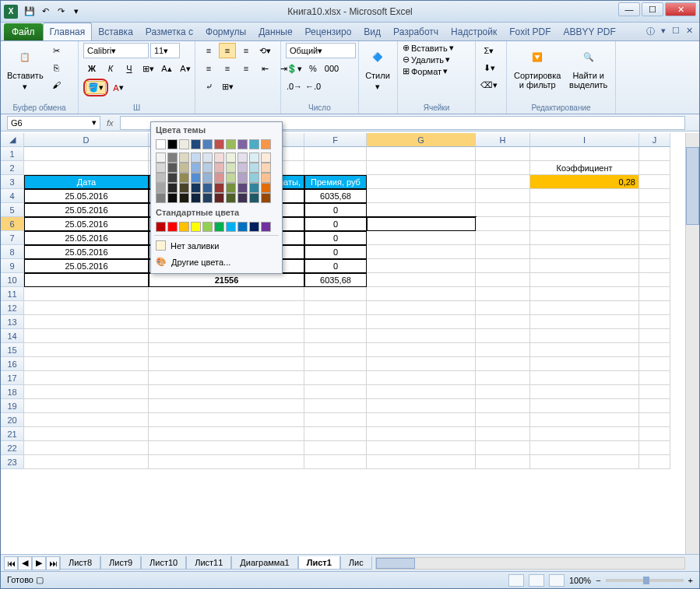 This screenshot has width=700, height=589. What do you see at coordinates (425, 72) in the screenshot?
I see `format-cells-button: ⊞ Формат ▾` at bounding box center [425, 72].